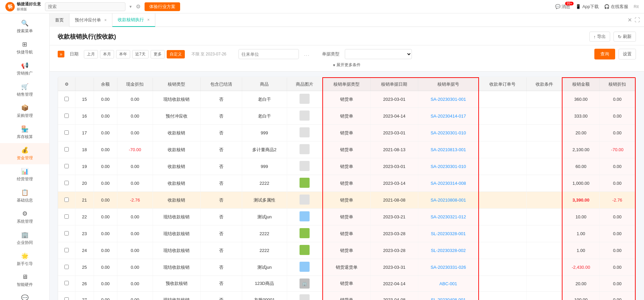  I want to click on td-cash-discount: -2.76, so click(135, 200).